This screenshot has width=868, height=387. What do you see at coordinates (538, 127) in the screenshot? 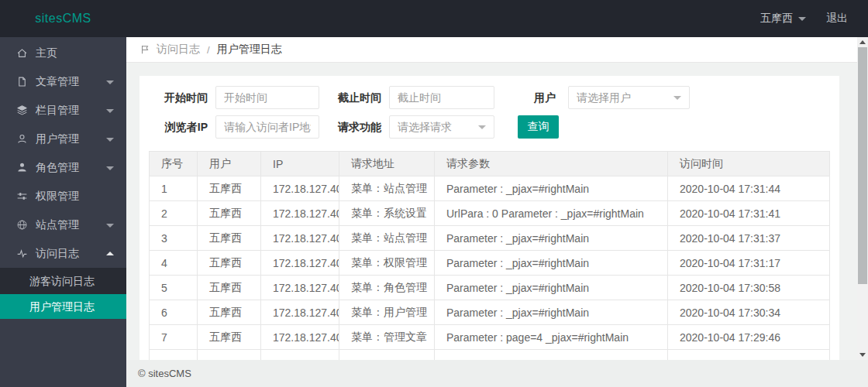
I see `search-button: 查询` at bounding box center [538, 127].